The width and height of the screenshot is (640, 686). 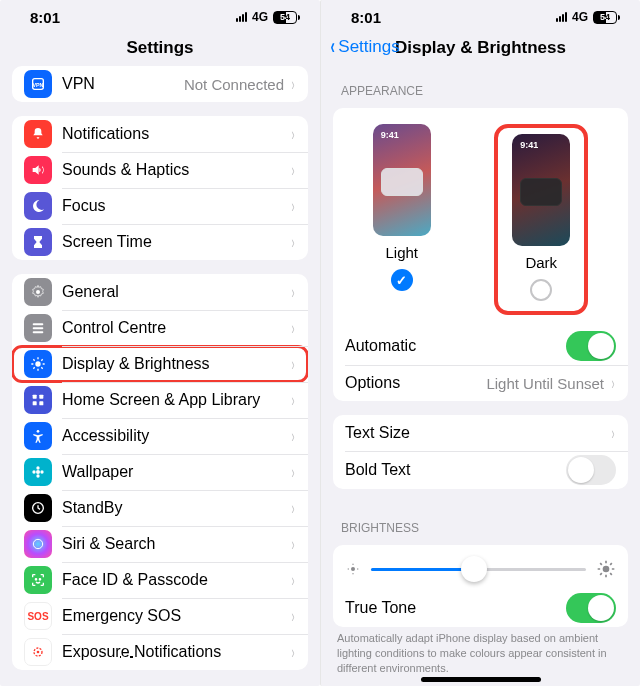 I want to click on row-boldtext: Bold Text, so click(x=480, y=470).